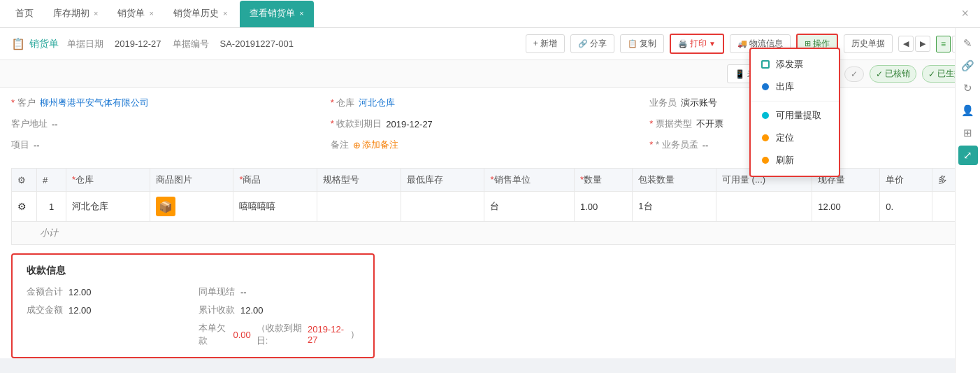  I want to click on cumulative-payment-item: 累计收款 12.00, so click(279, 310).